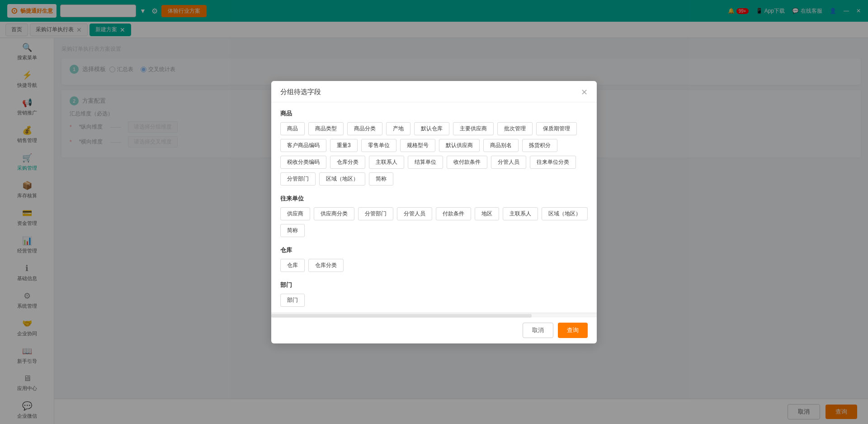  Describe the element at coordinates (398, 129) in the screenshot. I see `field-origin: 产地` at that location.